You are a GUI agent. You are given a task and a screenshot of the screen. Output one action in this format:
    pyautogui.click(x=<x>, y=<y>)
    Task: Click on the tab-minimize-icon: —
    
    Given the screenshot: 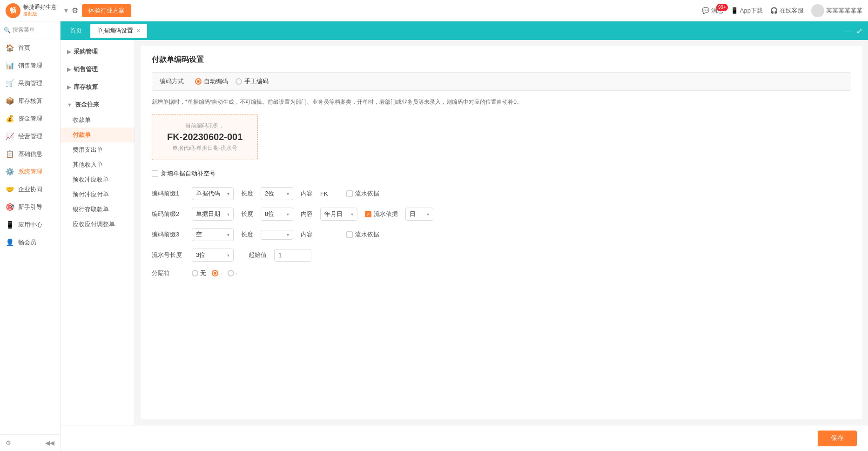 What is the action you would take?
    pyautogui.click(x=849, y=31)
    